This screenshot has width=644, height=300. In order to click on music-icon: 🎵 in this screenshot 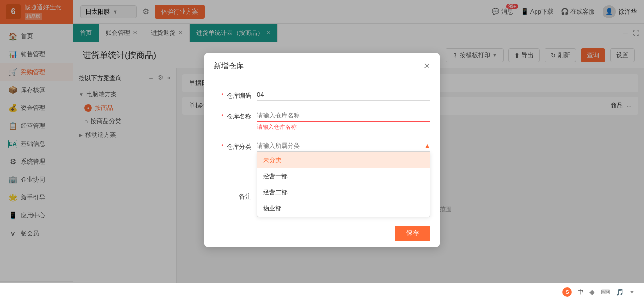, I will do `click(619, 292)`.